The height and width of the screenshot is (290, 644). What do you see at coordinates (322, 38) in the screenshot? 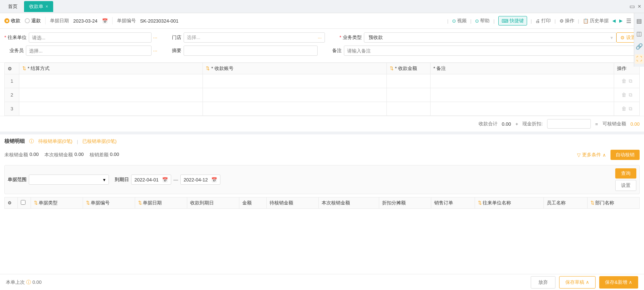
I see `form-row-1: * 往来单位 ··· 门店 选择... ··· * 业务类型 预收款` at bounding box center [322, 38].